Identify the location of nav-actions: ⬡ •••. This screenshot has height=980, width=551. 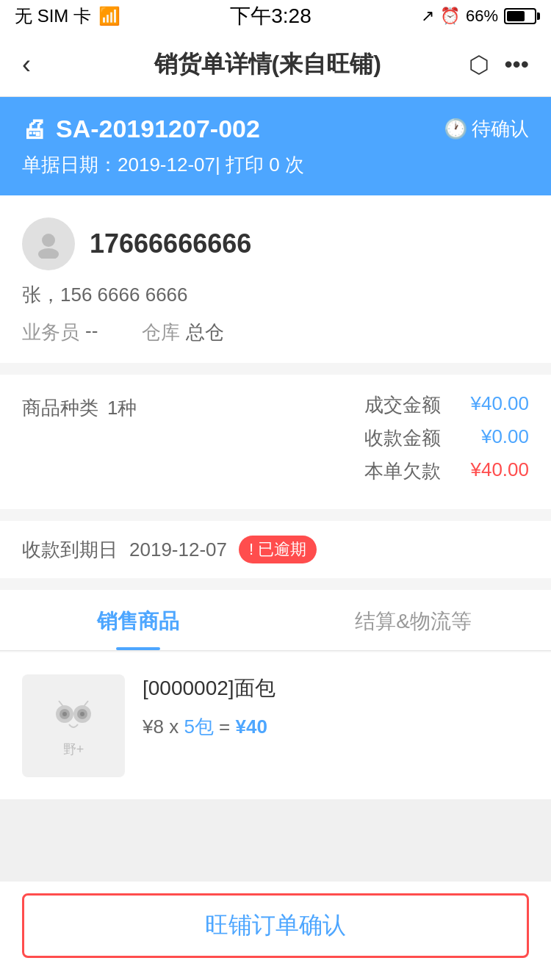
(499, 65).